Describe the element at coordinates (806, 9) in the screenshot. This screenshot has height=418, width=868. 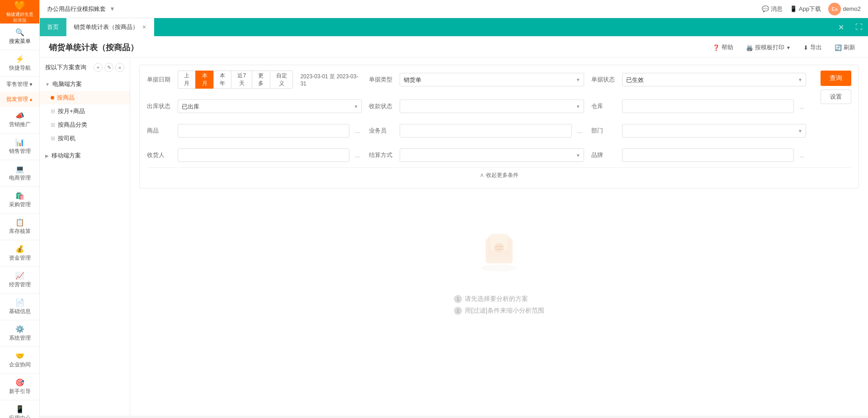
I see `app-download-button: 📱 App下载` at that location.